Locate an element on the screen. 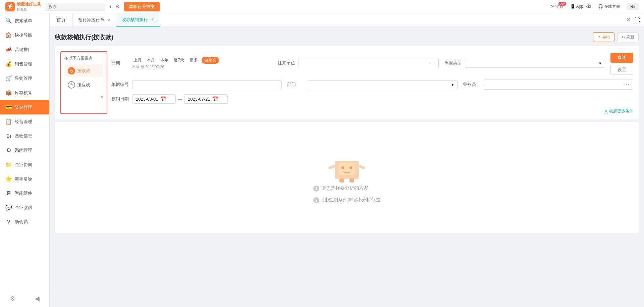 This screenshot has width=644, height=307. sidebar-label-finance: 资金管理 is located at coordinates (23, 107).